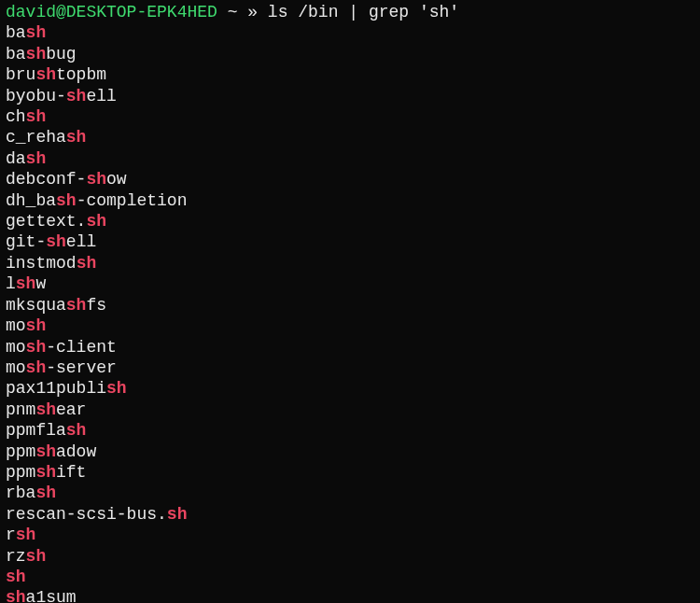 The width and height of the screenshot is (700, 603). What do you see at coordinates (350, 514) in the screenshot?
I see `output-line: rescan-scsi-bus.sh` at bounding box center [350, 514].